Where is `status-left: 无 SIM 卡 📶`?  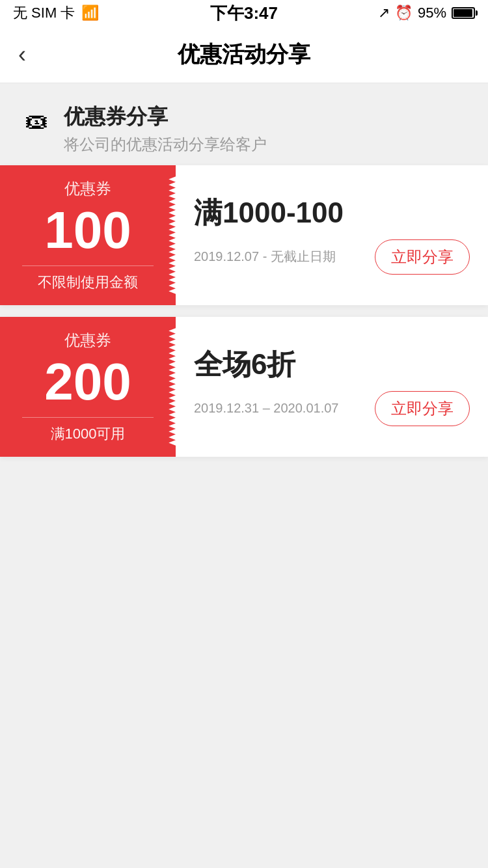 status-left: 无 SIM 卡 📶 is located at coordinates (56, 13).